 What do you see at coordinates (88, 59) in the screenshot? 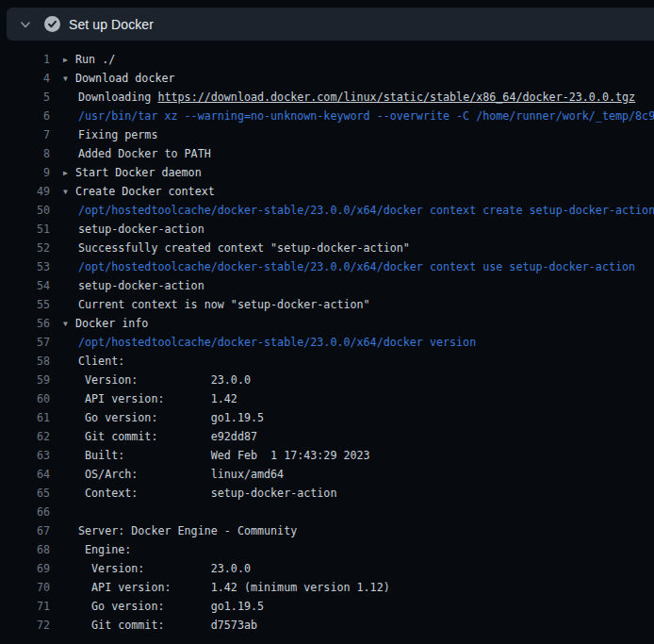
I see `group-row: ▶Run ./` at bounding box center [88, 59].